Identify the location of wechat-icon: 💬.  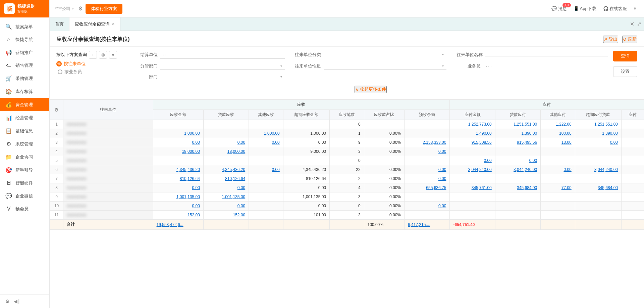
(9, 196).